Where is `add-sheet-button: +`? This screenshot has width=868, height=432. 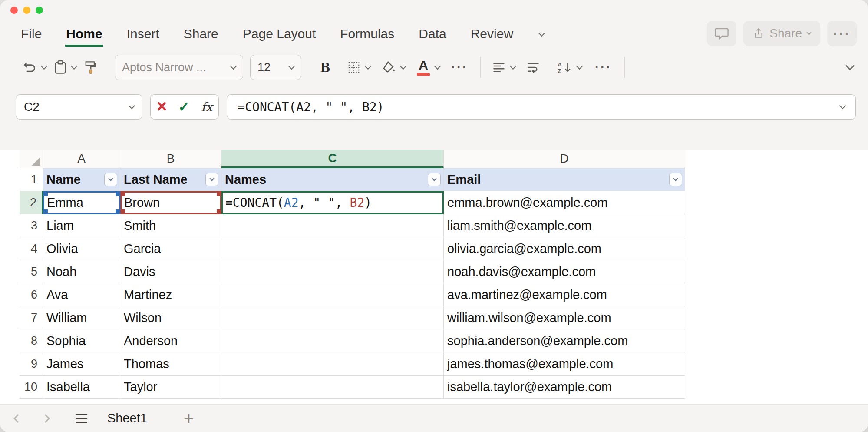 add-sheet-button: + is located at coordinates (188, 419).